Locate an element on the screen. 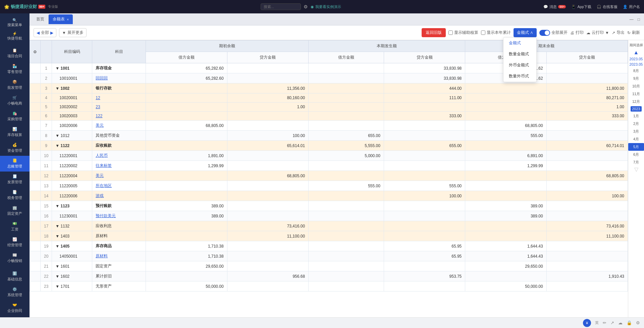 The width and height of the screenshot is (644, 328). sidebar-item-inventory: 📊库存核算 is located at coordinates (15, 132).